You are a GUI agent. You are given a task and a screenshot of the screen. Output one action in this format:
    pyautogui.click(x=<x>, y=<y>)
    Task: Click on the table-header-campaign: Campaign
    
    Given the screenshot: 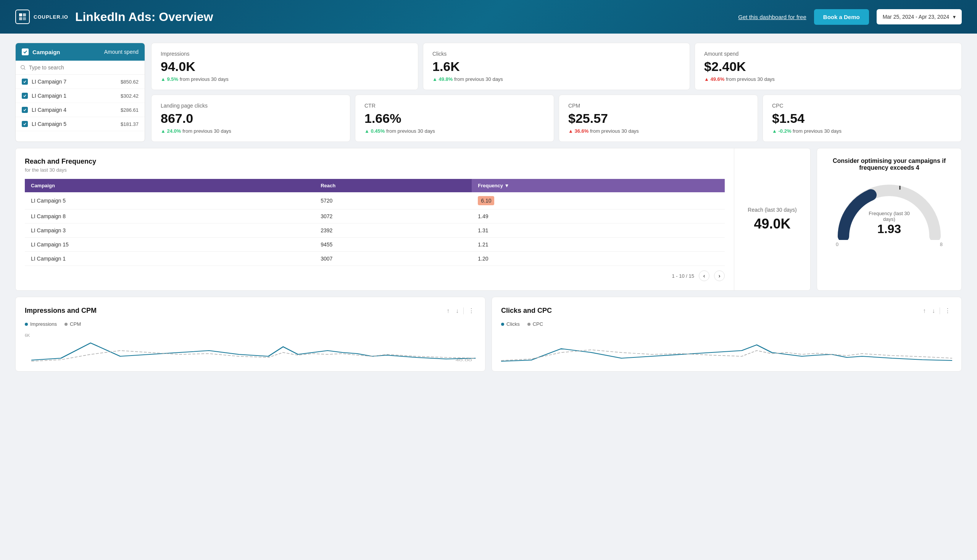 What is the action you would take?
    pyautogui.click(x=169, y=185)
    